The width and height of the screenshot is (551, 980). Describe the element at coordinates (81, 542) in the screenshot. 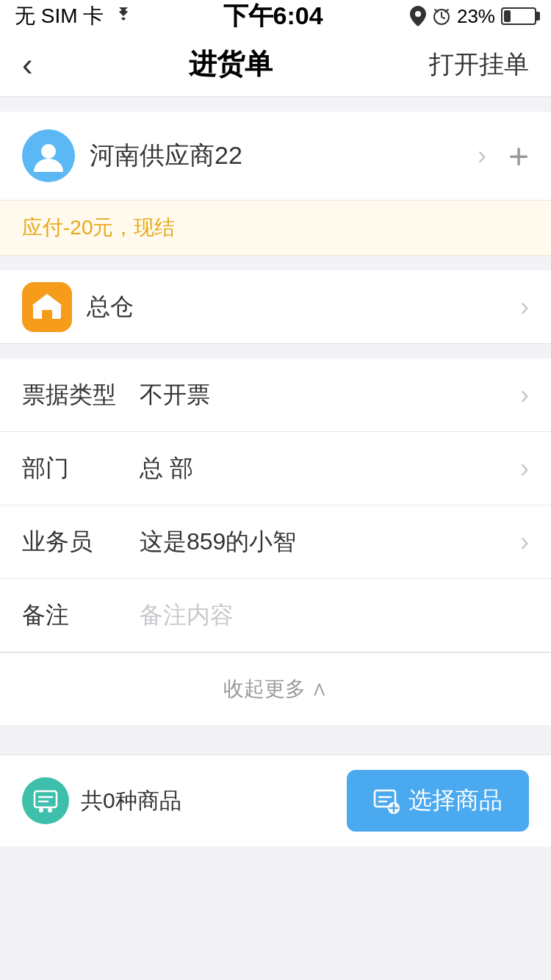

I see `salesperson-label: 业务员` at that location.